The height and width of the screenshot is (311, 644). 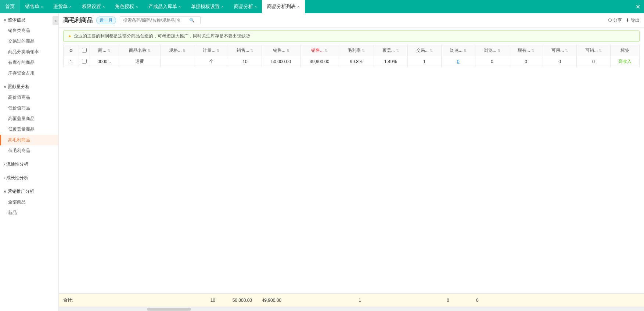 What do you see at coordinates (207, 7) in the screenshot?
I see `nav-template-settings: 单据模板设置 ×` at bounding box center [207, 7].